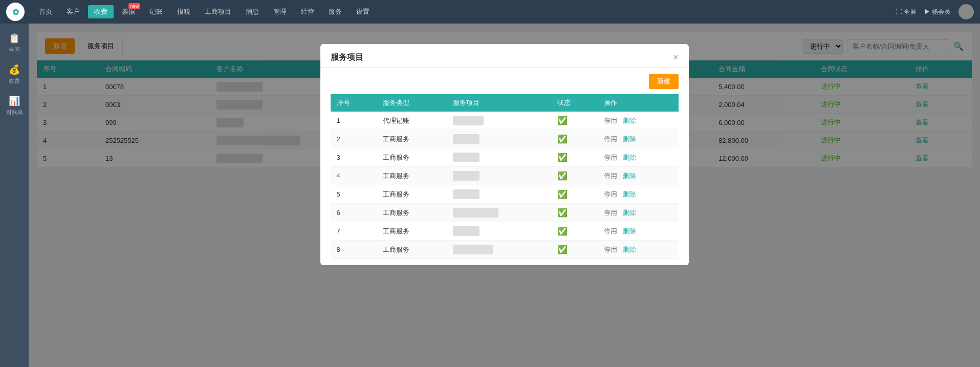  I want to click on nav-item-shezhi: 设置, so click(363, 12).